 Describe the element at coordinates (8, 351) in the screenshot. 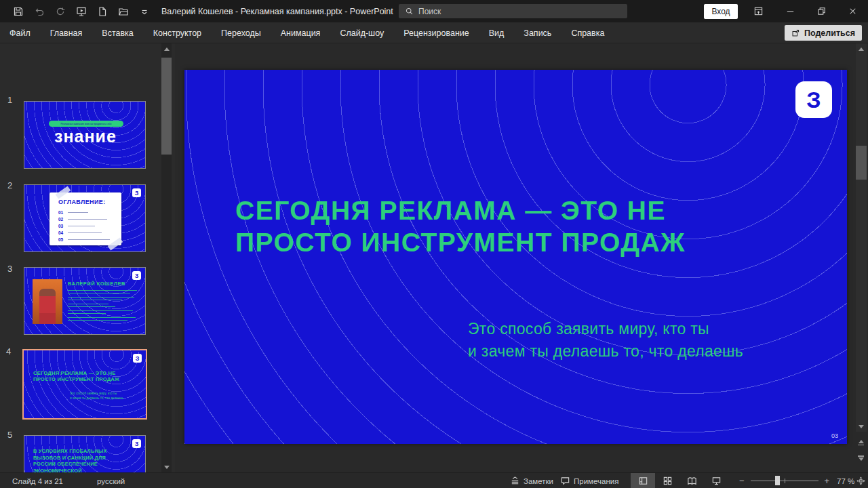

I see `slide-4-number: 4` at that location.